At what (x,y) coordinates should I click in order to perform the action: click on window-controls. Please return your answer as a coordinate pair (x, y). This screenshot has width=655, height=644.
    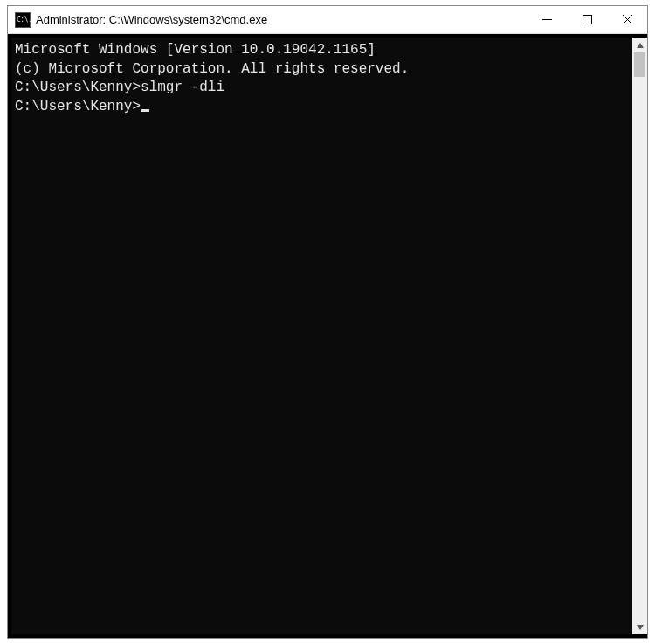
    Looking at the image, I should click on (587, 19).